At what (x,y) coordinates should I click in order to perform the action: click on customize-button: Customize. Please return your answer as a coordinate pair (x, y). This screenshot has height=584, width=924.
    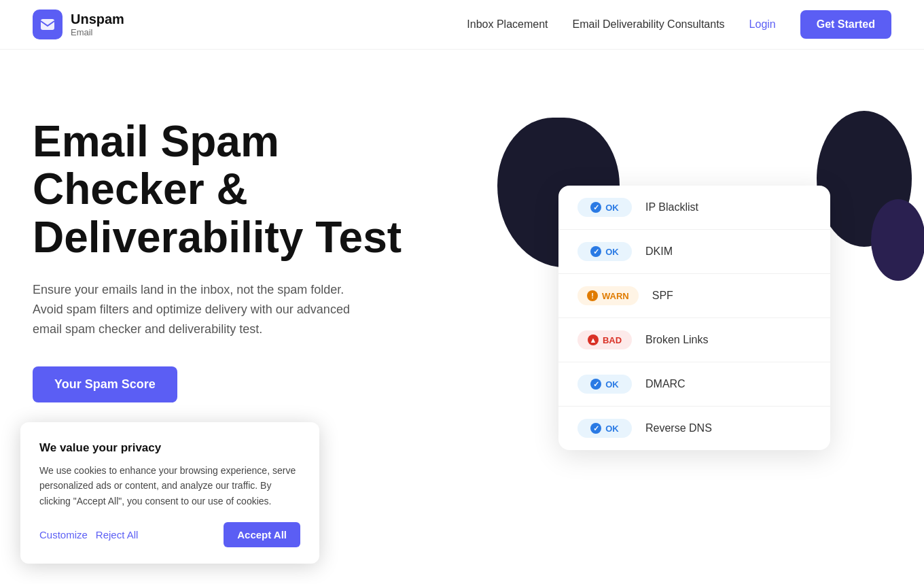
    Looking at the image, I should click on (64, 534).